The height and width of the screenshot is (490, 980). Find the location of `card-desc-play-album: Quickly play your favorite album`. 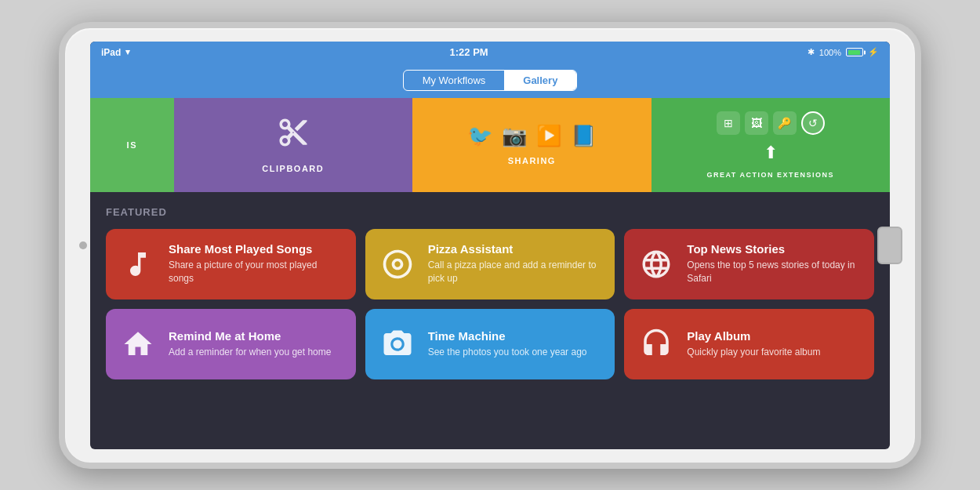

card-desc-play-album: Quickly play your favorite album is located at coordinates (775, 353).